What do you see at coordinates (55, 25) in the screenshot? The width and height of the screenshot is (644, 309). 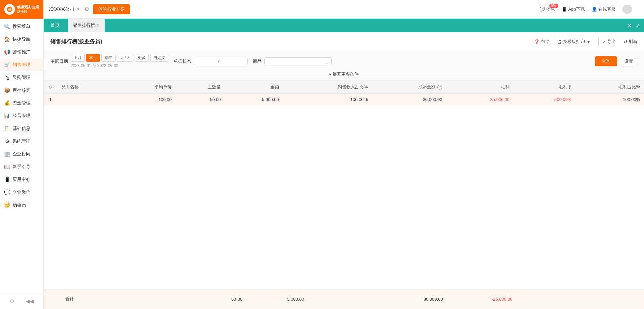 I see `tab-home: 首页` at bounding box center [55, 25].